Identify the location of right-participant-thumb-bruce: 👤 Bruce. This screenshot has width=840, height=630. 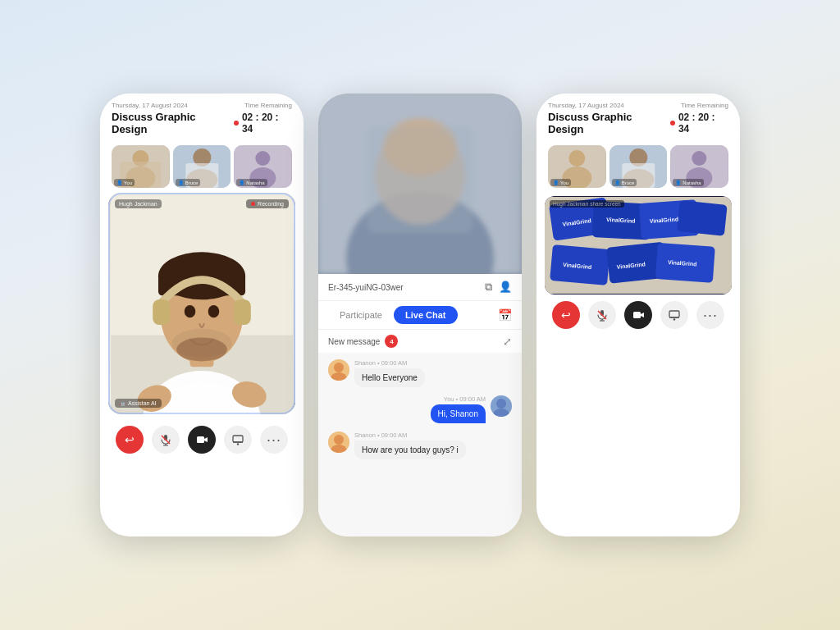
(638, 167).